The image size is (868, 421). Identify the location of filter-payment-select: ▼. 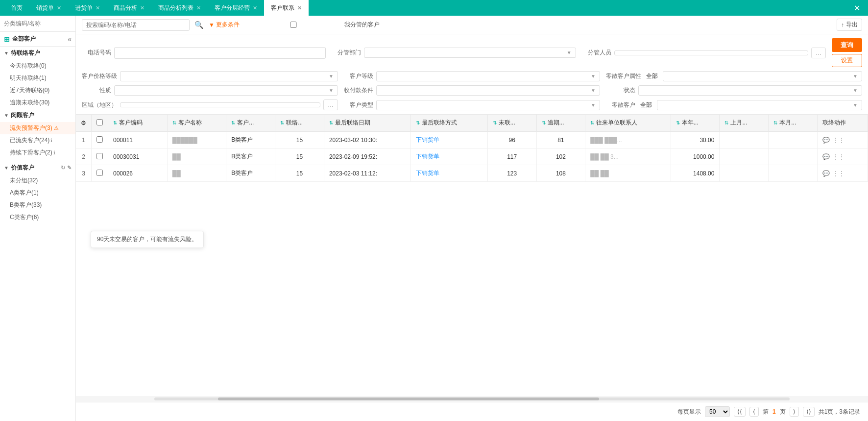
(488, 90).